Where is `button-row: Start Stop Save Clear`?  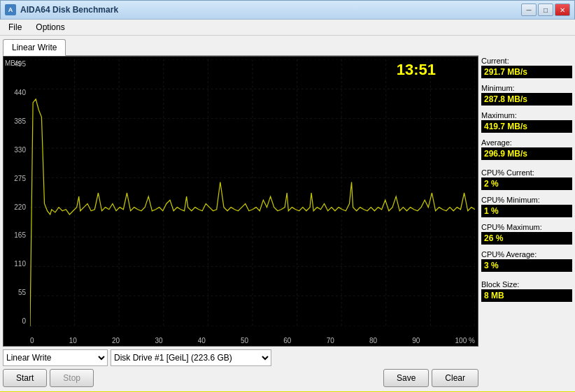
button-row: Start Stop Save Clear is located at coordinates (241, 378).